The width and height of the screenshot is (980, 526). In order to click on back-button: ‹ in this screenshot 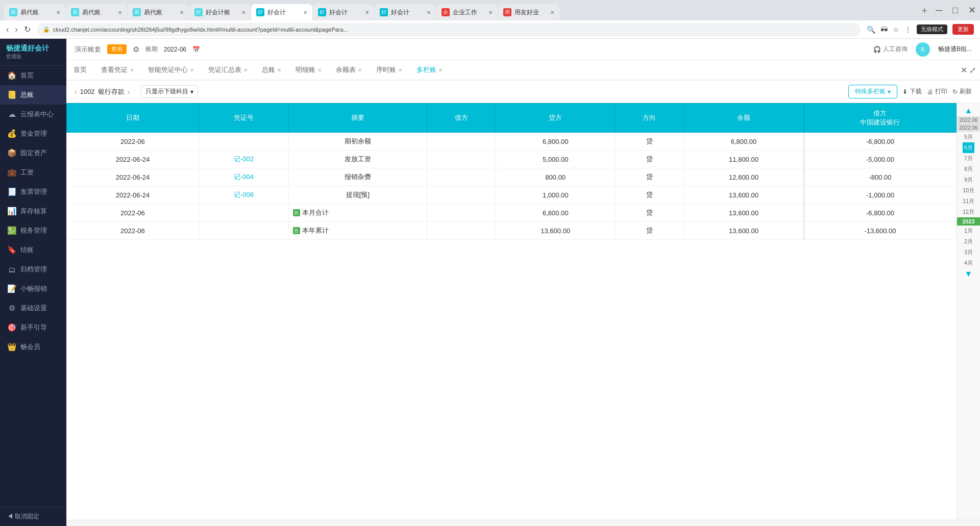, I will do `click(7, 30)`.